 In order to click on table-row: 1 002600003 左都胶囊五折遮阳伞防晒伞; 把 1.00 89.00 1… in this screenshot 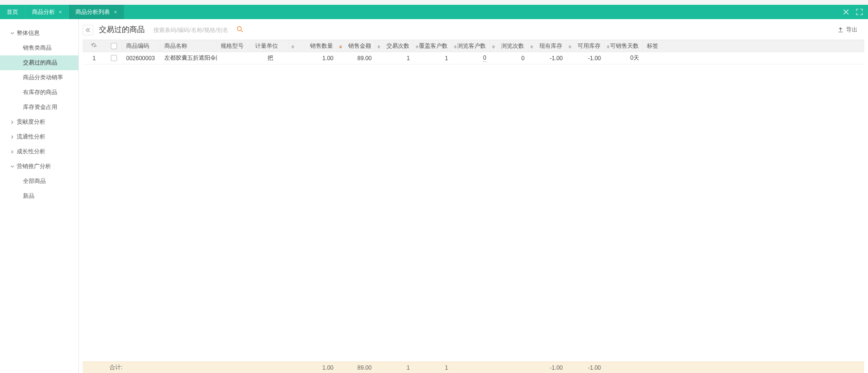, I will do `click(473, 58)`.